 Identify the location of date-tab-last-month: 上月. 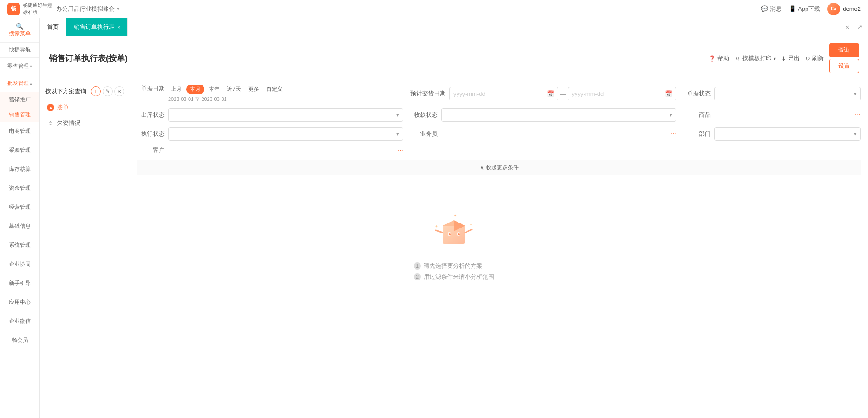
(176, 90).